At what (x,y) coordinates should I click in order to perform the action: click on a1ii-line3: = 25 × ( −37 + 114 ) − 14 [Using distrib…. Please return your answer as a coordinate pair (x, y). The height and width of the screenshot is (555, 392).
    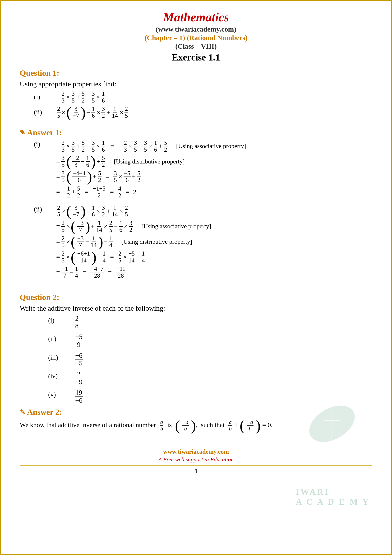
    Looking at the image, I should click on (203, 242).